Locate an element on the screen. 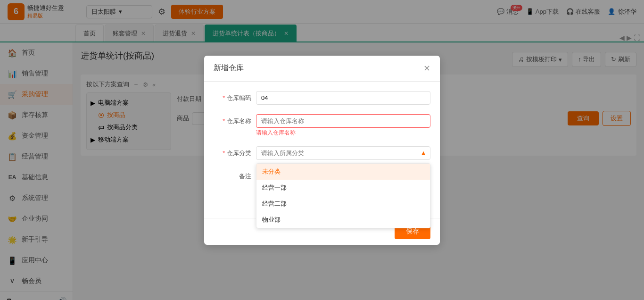  category-input is located at coordinates (343, 153).